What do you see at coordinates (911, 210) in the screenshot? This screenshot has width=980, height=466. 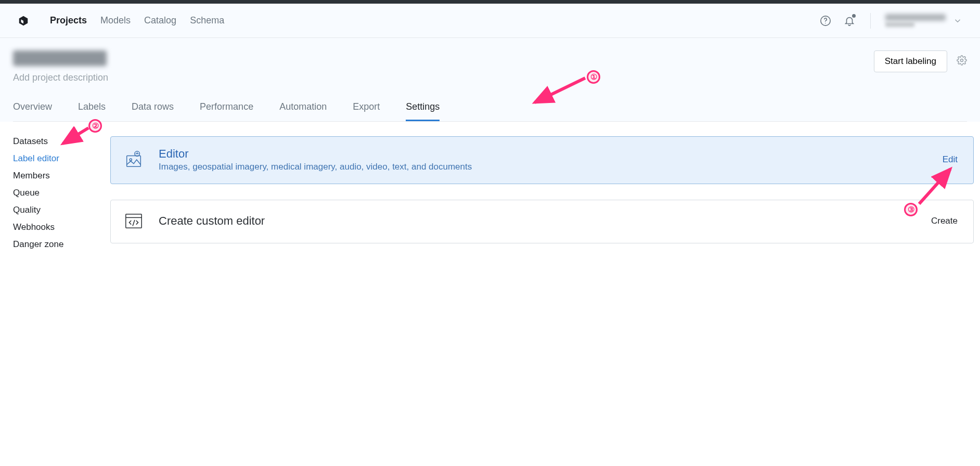 I see `annotation-marker-3: ③` at bounding box center [911, 210].